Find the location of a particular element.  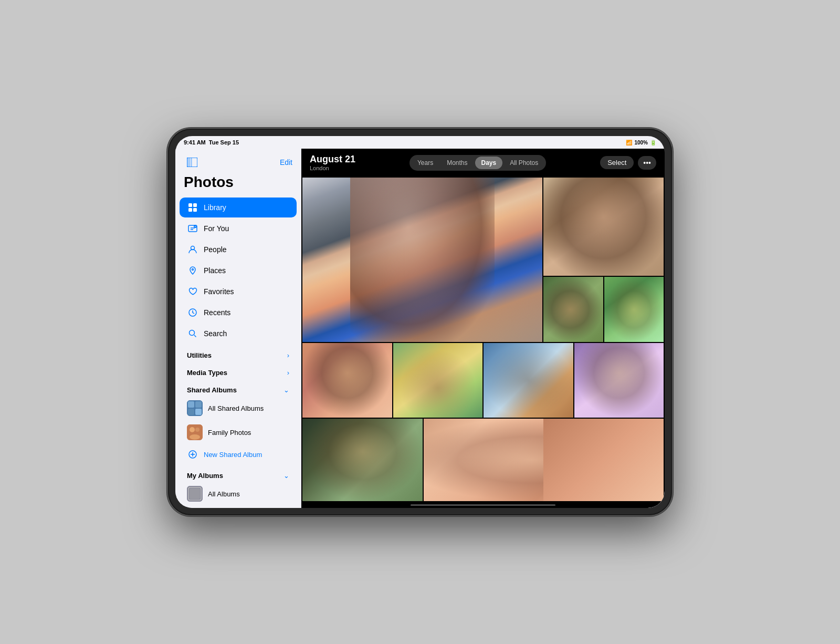

media-types-title: Media Types is located at coordinates (207, 373).